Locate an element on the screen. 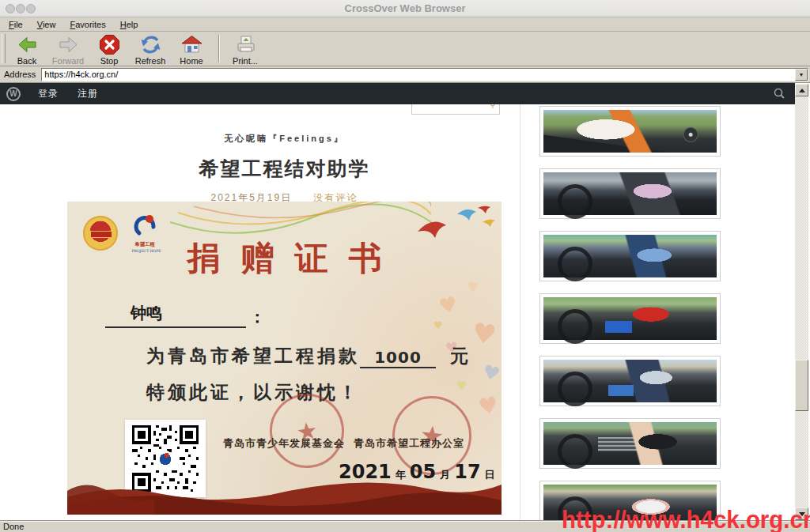 This screenshot has height=532, width=810. menu-item-file: File is located at coordinates (16, 25).